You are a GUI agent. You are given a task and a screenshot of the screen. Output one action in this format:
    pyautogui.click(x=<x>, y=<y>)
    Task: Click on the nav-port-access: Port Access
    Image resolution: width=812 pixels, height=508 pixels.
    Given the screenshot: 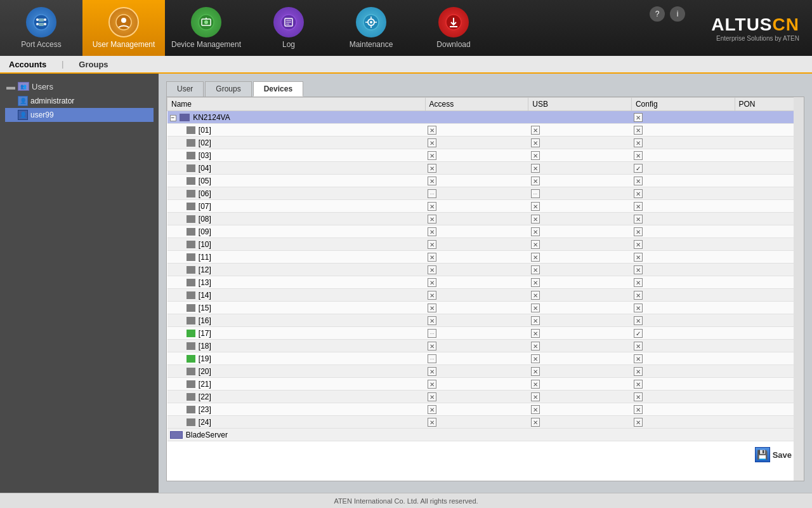 What is the action you would take?
    pyautogui.click(x=41, y=28)
    